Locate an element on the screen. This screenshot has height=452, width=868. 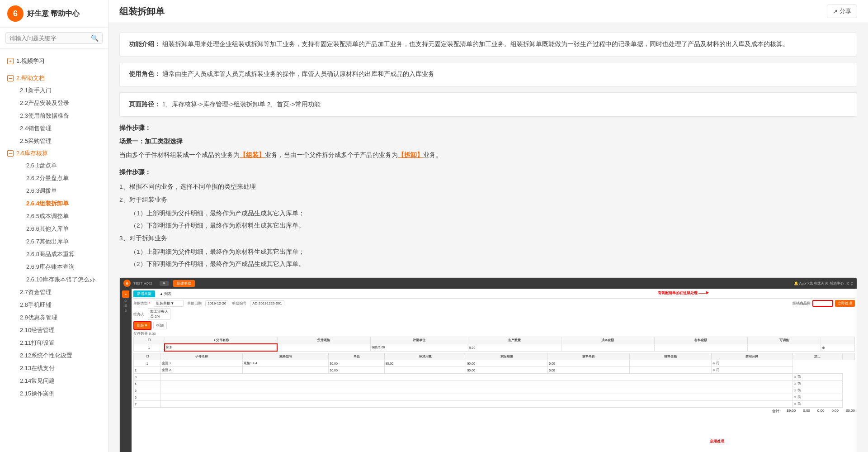
mock-footer-val1: $9.00 is located at coordinates (791, 411).